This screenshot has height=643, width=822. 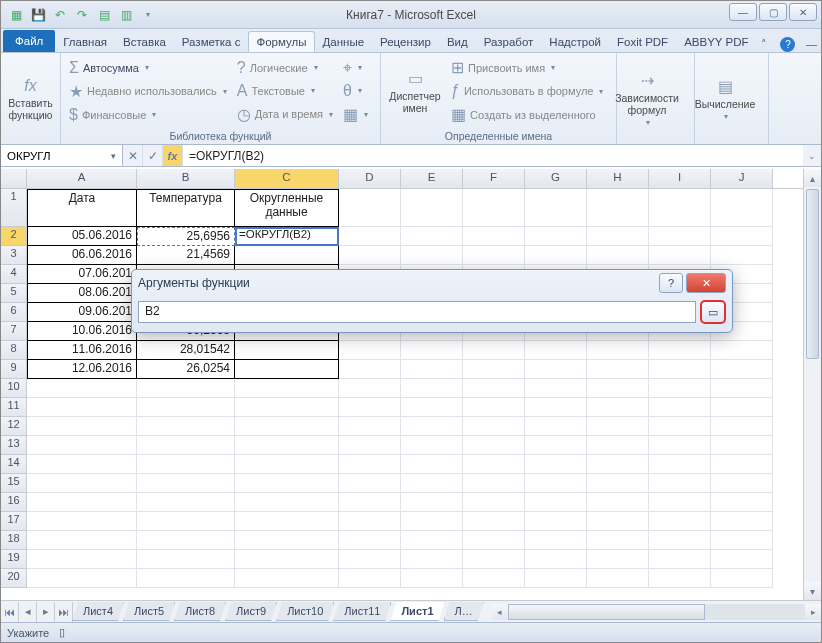 I want to click on col-header: G, so click(x=556, y=178).